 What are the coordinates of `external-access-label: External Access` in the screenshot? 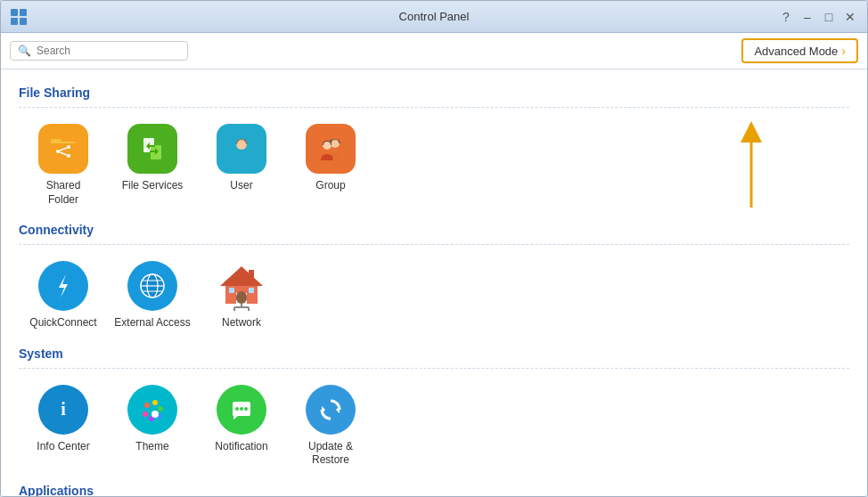 It's located at (151, 323).